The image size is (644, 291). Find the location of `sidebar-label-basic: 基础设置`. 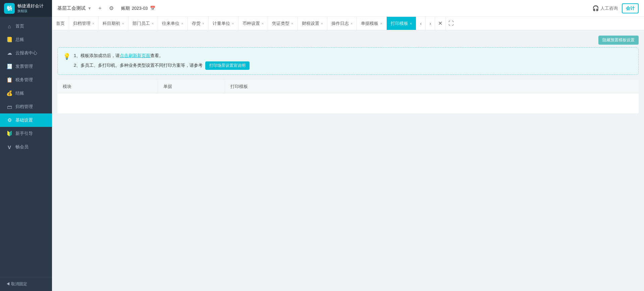

sidebar-label-basic: 基础设置 is located at coordinates (24, 120).